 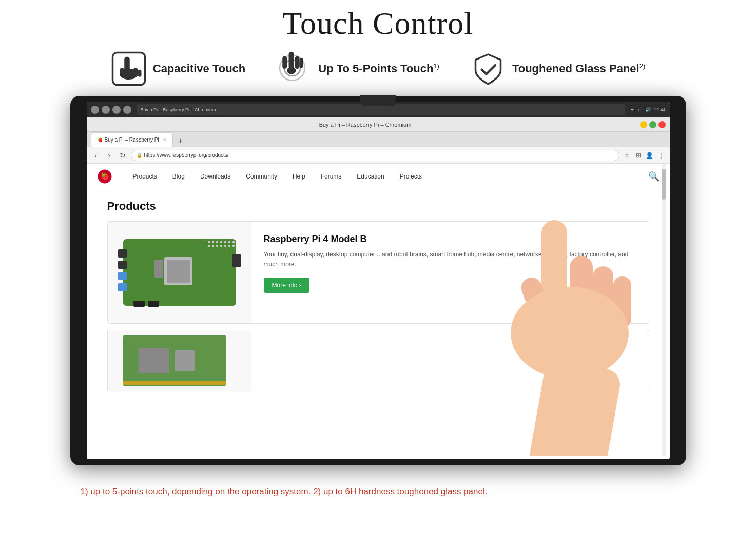 What do you see at coordinates (664, 310) in the screenshot?
I see `scroll-indicator` at bounding box center [664, 310].